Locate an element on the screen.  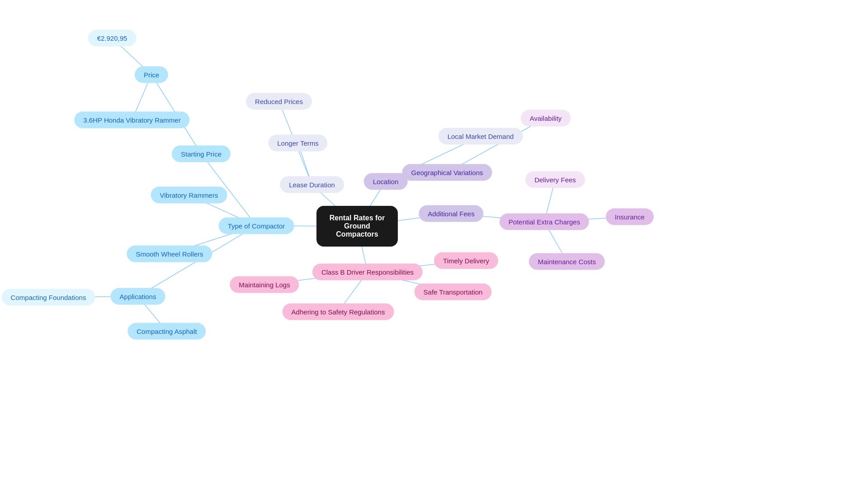
node-lease_duration: Lease Duration is located at coordinates (312, 185).